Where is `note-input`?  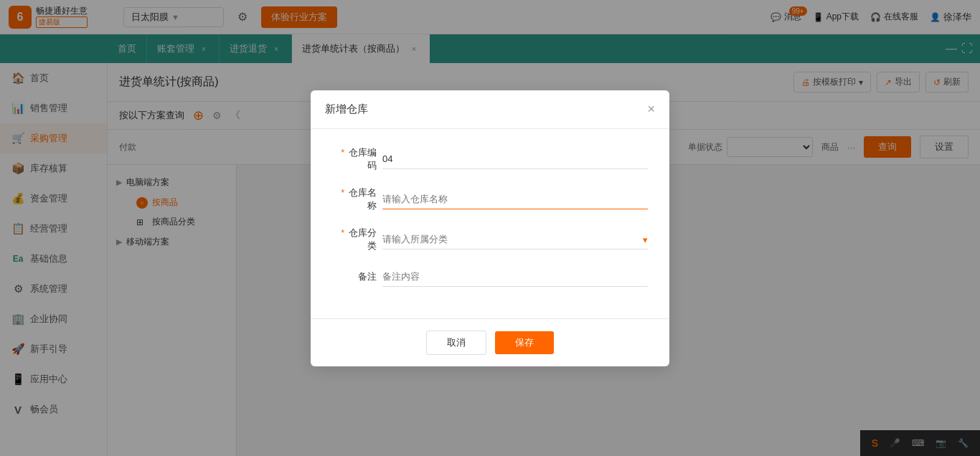
note-input is located at coordinates (515, 277).